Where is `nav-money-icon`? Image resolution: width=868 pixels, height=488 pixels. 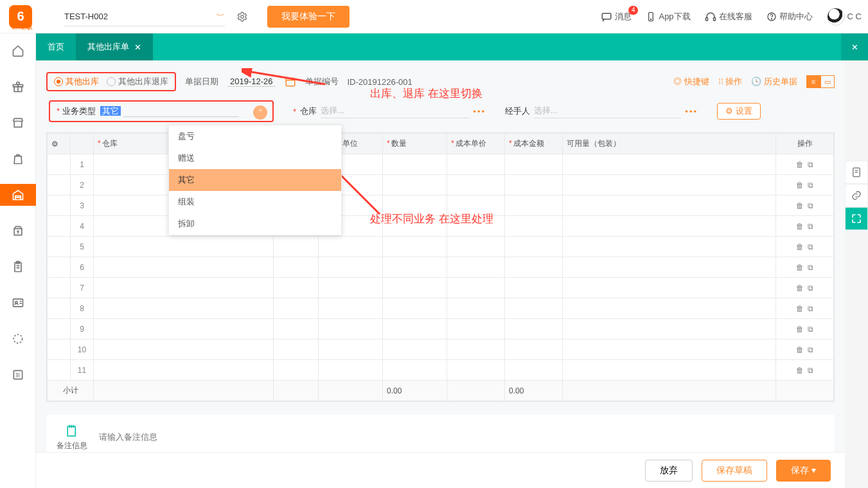 nav-money-icon is located at coordinates (18, 231).